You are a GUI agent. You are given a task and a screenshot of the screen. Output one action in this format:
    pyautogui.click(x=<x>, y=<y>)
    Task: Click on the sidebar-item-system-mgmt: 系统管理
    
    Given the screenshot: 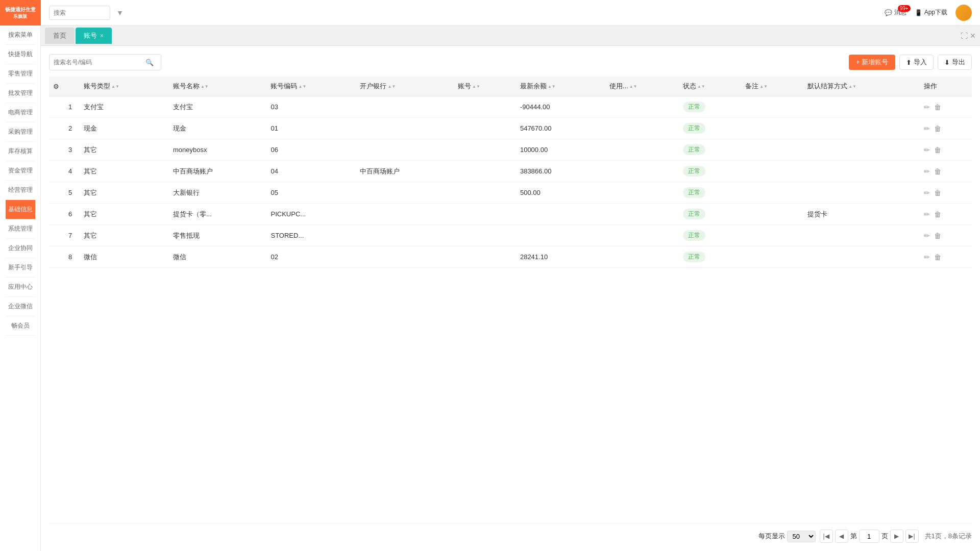 What is the action you would take?
    pyautogui.click(x=20, y=229)
    